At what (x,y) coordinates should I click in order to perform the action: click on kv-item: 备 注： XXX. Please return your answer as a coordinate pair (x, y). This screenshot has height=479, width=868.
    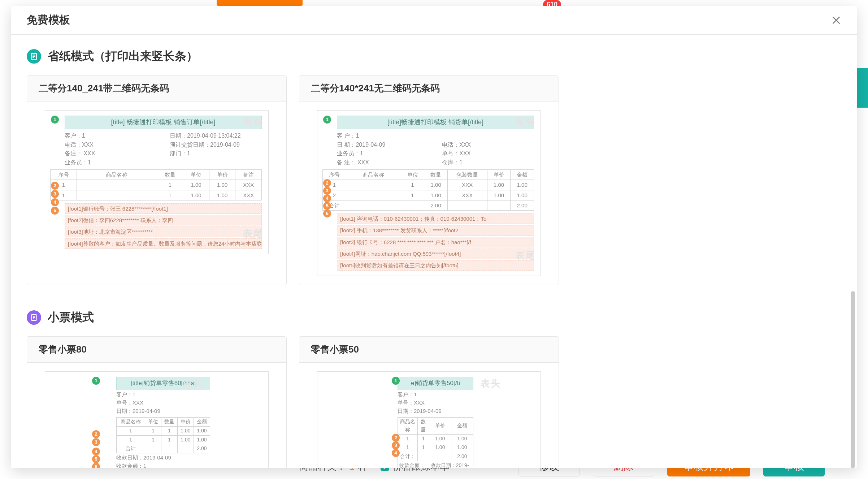
    Looking at the image, I should click on (383, 163).